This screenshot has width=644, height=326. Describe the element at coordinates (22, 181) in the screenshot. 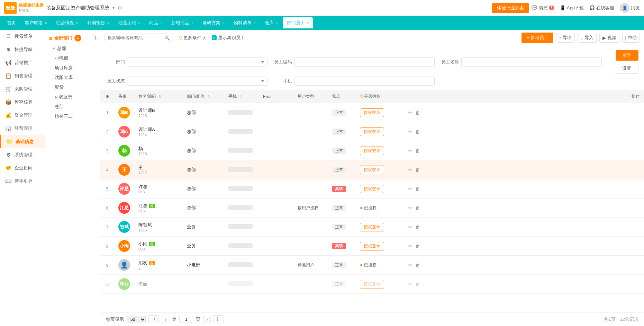

I see `nav-guide: 📖 新手引导` at that location.